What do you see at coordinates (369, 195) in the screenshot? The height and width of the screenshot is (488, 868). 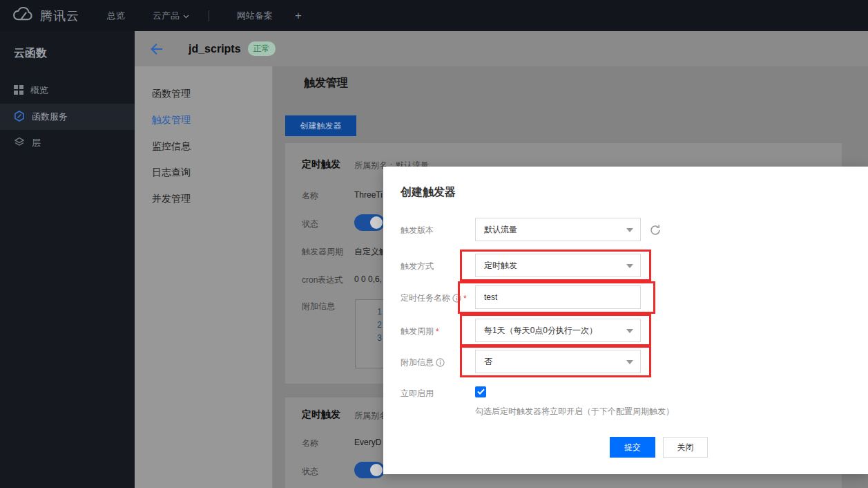 I see `name-value: ThreeTi` at bounding box center [369, 195].